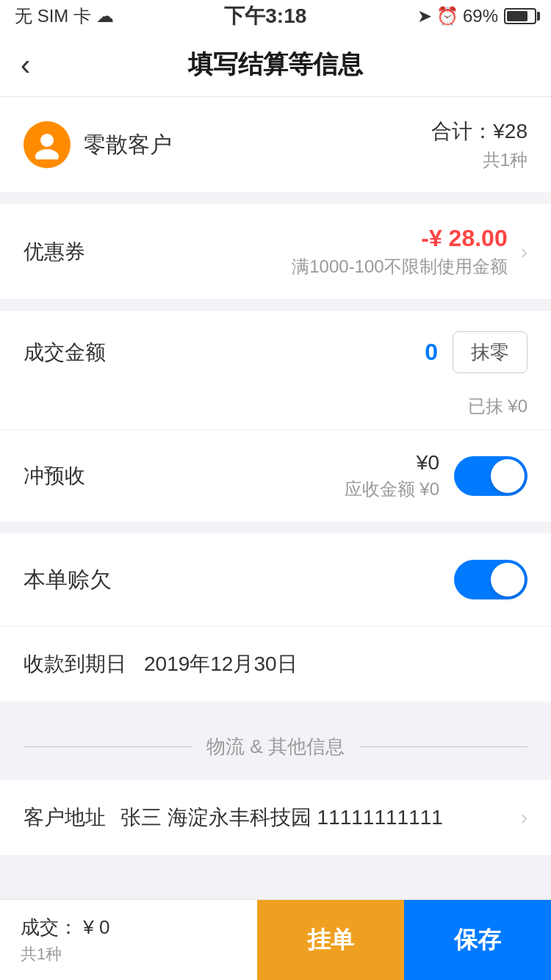  What do you see at coordinates (276, 746) in the screenshot?
I see `logistics-title: 物流 & 其他信息` at bounding box center [276, 746].